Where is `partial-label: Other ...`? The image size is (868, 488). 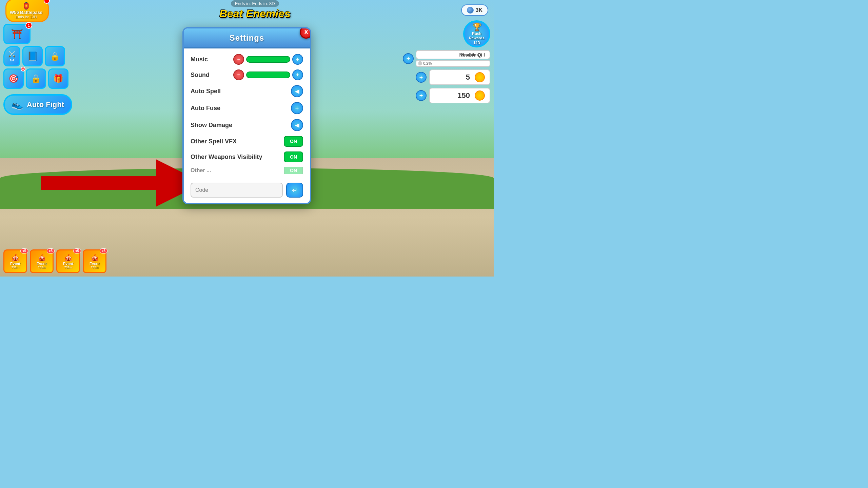 partial-label: Other ... is located at coordinates (201, 170).